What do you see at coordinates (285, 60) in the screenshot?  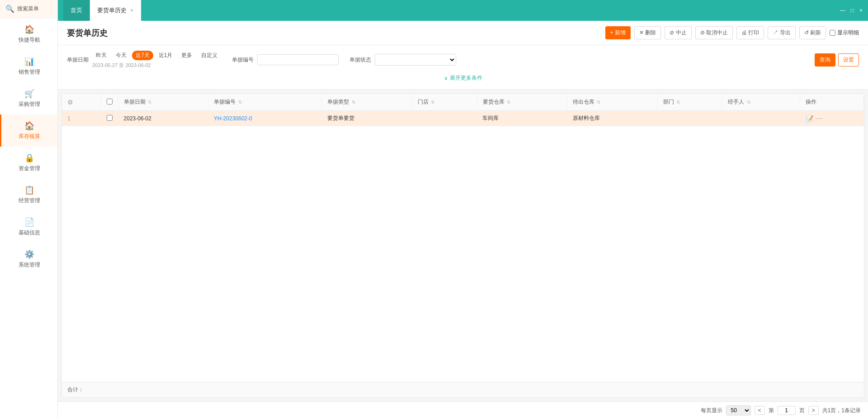 I see `doc-no-filter: 单据编号` at bounding box center [285, 60].